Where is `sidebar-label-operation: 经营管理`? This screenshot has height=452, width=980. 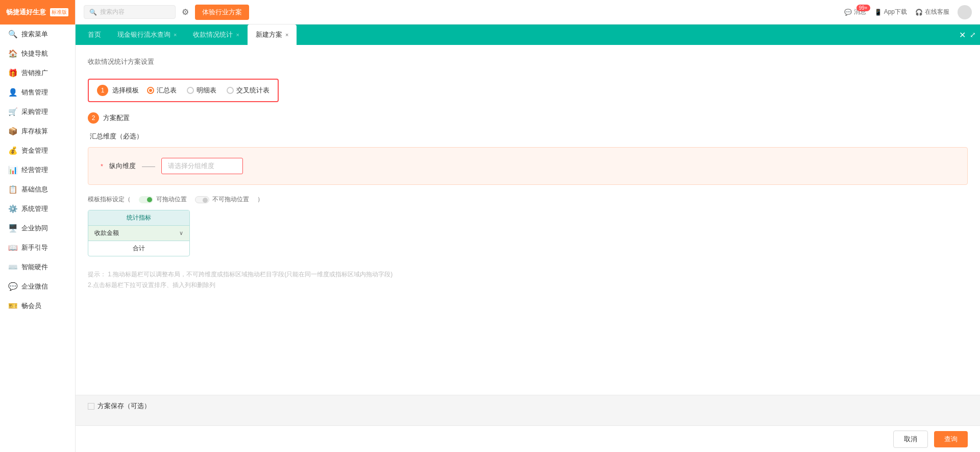 sidebar-label-operation: 经营管理 is located at coordinates (35, 170).